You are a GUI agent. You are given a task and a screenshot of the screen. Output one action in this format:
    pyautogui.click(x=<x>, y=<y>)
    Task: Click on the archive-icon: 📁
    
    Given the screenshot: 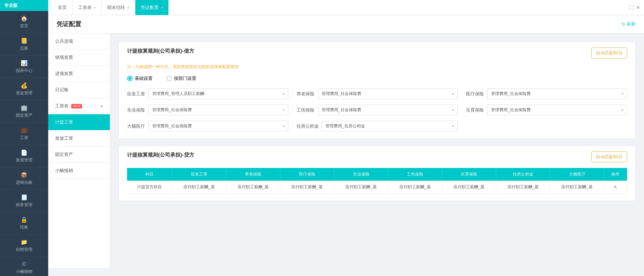 What is the action you would take?
    pyautogui.click(x=24, y=242)
    